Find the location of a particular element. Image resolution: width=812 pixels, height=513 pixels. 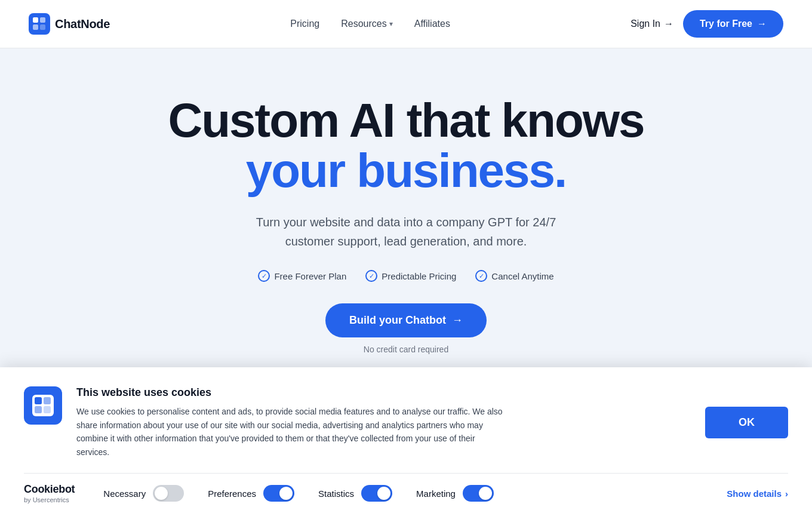

cookie-ok-button: OK is located at coordinates (746, 423).